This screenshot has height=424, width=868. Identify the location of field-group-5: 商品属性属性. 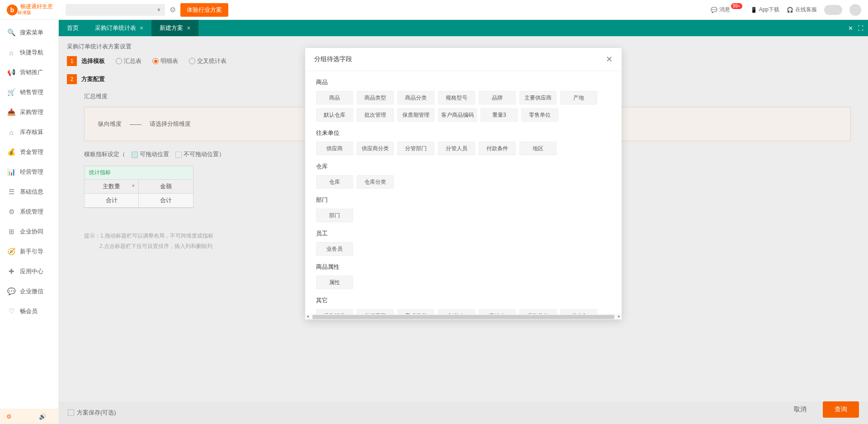
(467, 276).